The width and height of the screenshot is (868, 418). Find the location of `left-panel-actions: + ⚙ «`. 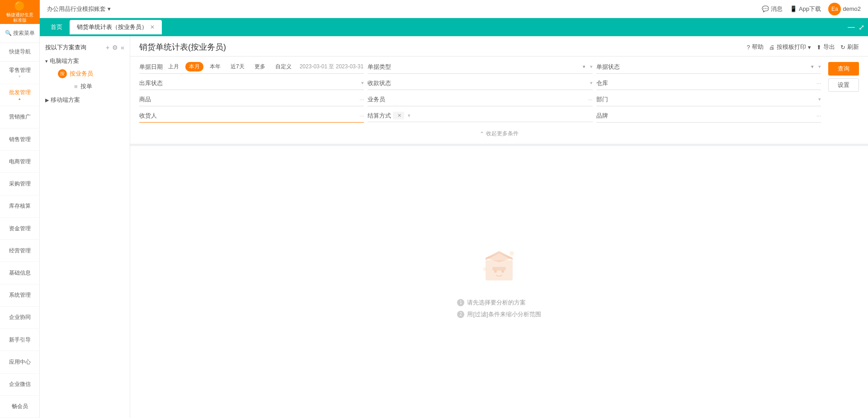

left-panel-actions: + ⚙ « is located at coordinates (115, 48).